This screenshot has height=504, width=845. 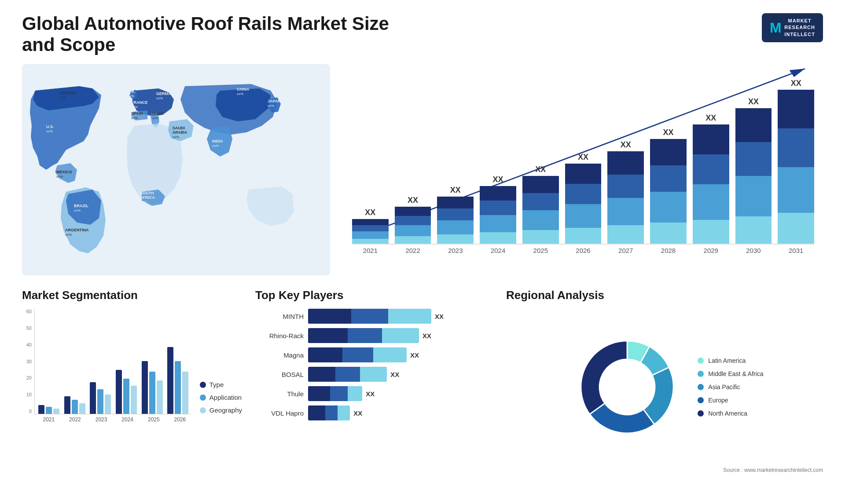 What do you see at coordinates (217, 141) in the screenshot?
I see `svg-text: INDIA` at bounding box center [217, 141].